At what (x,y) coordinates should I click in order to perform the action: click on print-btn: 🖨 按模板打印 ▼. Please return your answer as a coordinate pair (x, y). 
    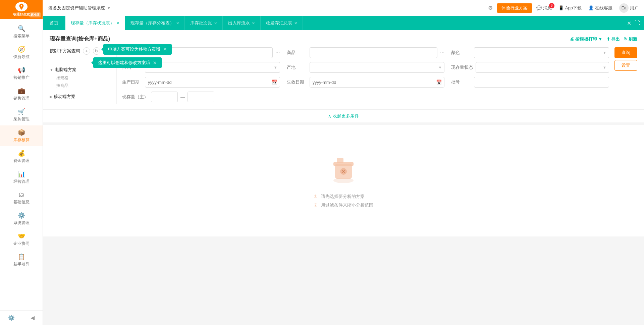
    Looking at the image, I should click on (586, 39).